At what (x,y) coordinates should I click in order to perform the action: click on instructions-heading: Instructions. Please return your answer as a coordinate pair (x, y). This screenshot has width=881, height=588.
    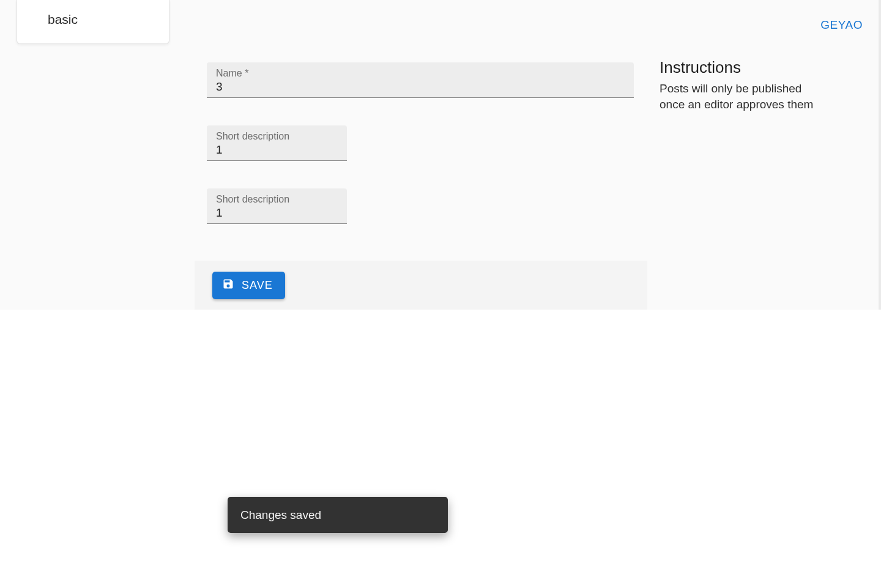
    Looking at the image, I should click on (739, 67).